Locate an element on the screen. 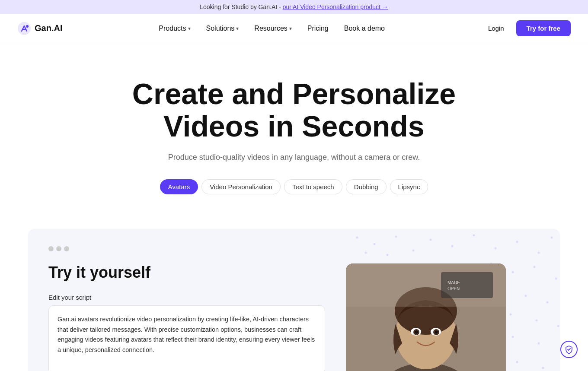 The image size is (588, 371). demo-right-panel: MADE OPEN is located at coordinates (426, 317).